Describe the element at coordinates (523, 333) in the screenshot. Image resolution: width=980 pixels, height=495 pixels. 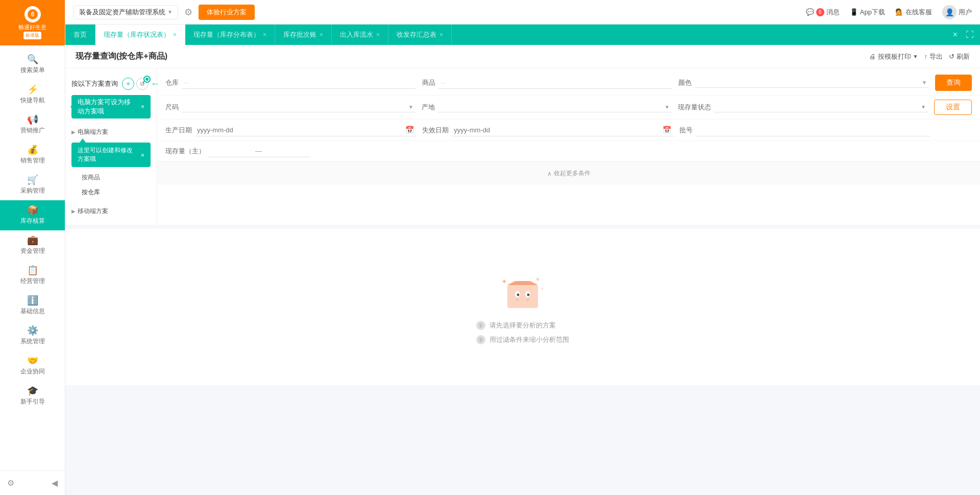
I see `empty-text: ① 请先选择要分析的方案 ② 用过滤条件来缩小分析范围` at that location.